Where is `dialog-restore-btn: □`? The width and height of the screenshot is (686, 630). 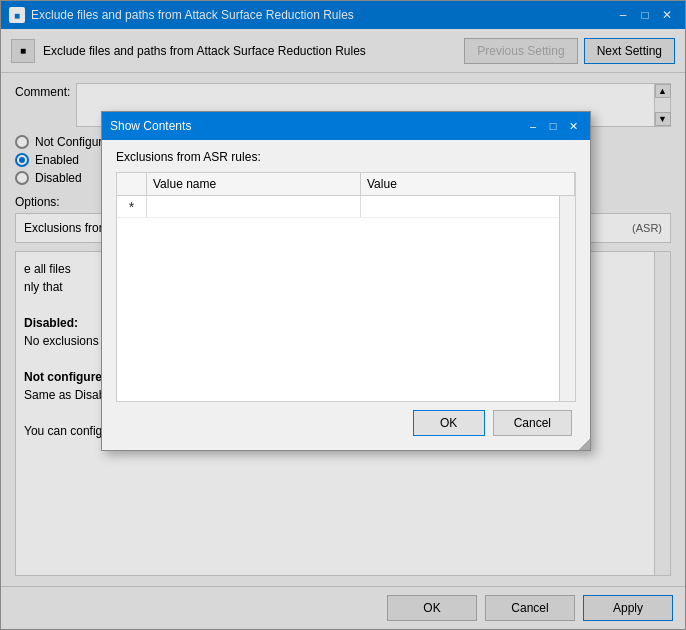 dialog-restore-btn: □ is located at coordinates (553, 126).